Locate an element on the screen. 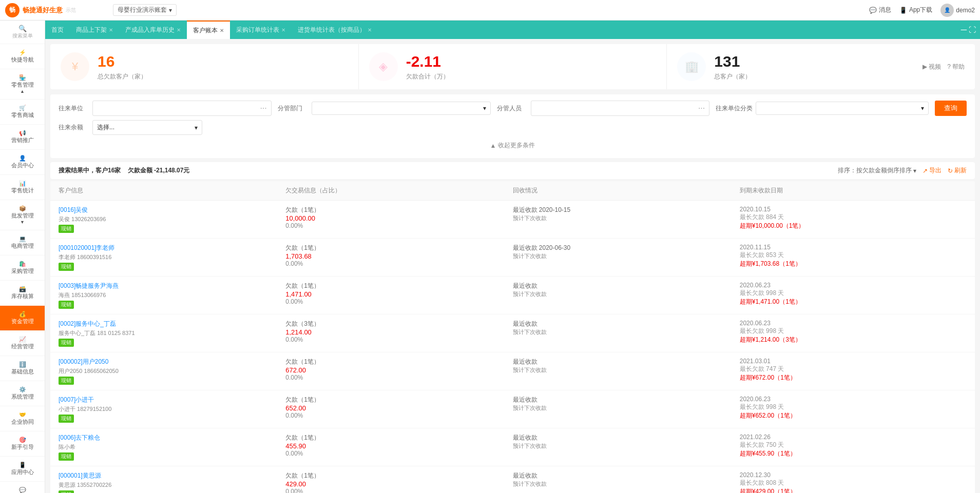  filter-dots-icon: ··· is located at coordinates (263, 108).